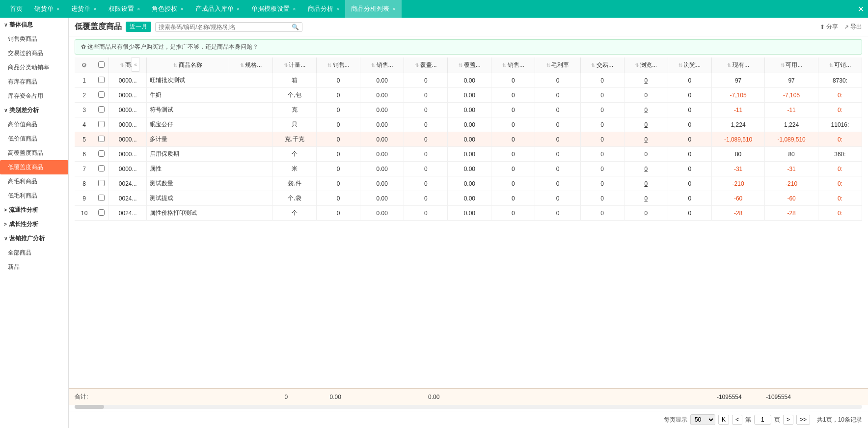 The height and width of the screenshot is (428, 868). What do you see at coordinates (829, 27) in the screenshot?
I see `share-button: ⬆ 分享` at bounding box center [829, 27].